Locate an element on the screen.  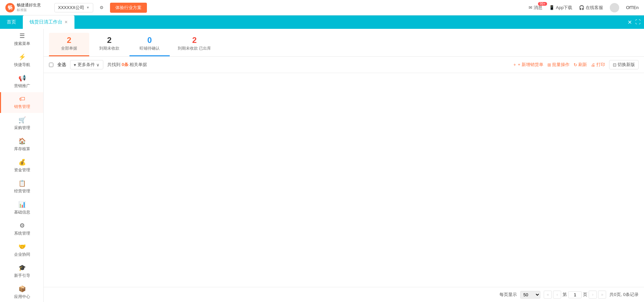
sidebar-item-operations: 📋 经营管理 is located at coordinates (21, 187).